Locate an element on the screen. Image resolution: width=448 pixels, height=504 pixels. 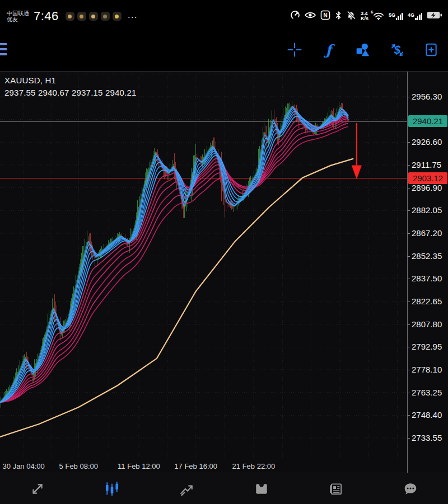
network-speed-unit: K/s is located at coordinates (365, 19).